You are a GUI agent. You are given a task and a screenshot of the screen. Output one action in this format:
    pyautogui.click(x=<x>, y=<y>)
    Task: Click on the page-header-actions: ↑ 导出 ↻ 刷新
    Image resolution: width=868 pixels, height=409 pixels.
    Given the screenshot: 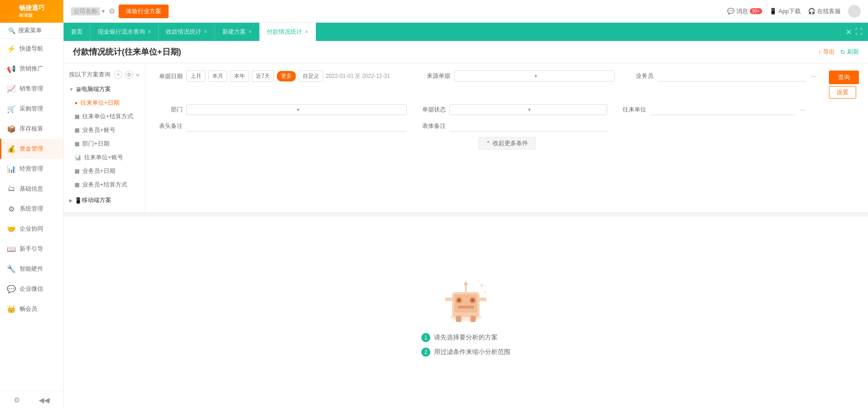 What is the action you would take?
    pyautogui.click(x=839, y=52)
    